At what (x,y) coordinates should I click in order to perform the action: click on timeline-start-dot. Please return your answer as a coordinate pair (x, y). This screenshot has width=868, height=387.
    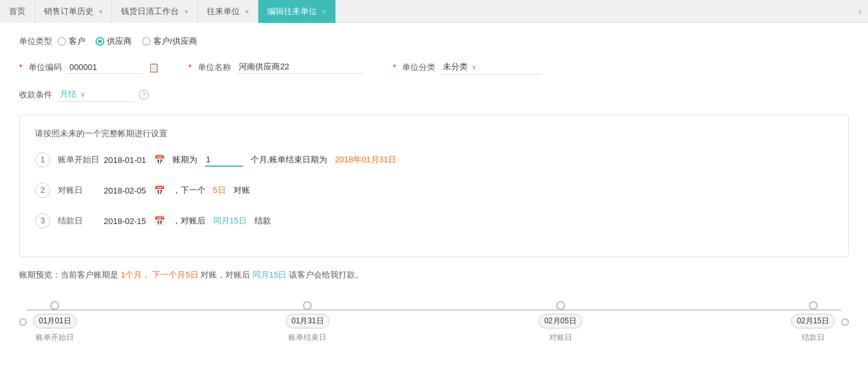
    Looking at the image, I should click on (23, 322).